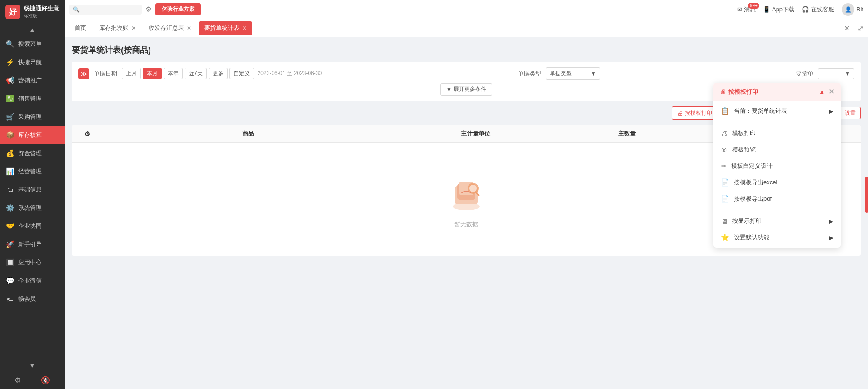 The height and width of the screenshot is (389, 868). I want to click on template-print-label: 模板打印, so click(744, 133).